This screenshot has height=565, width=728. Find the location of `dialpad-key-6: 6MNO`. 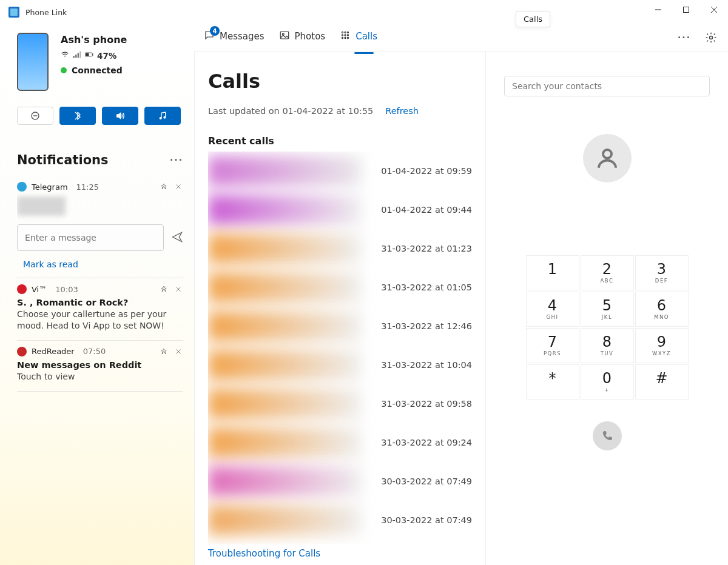

dialpad-key-6: 6MNO is located at coordinates (662, 309).